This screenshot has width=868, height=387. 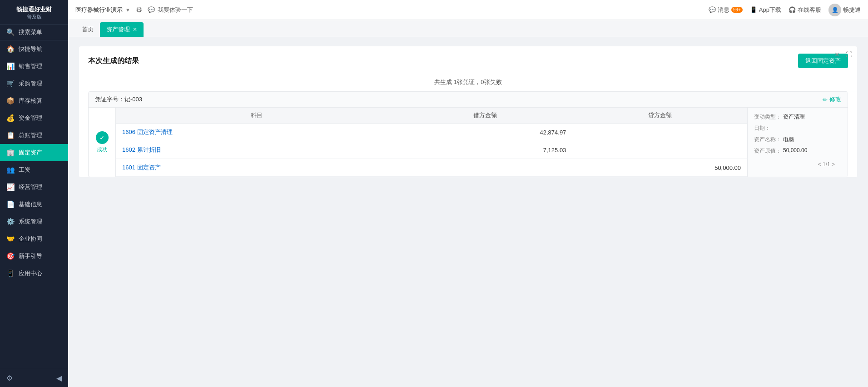 What do you see at coordinates (11, 101) in the screenshot?
I see `inventory-icon: 📦` at bounding box center [11, 101].